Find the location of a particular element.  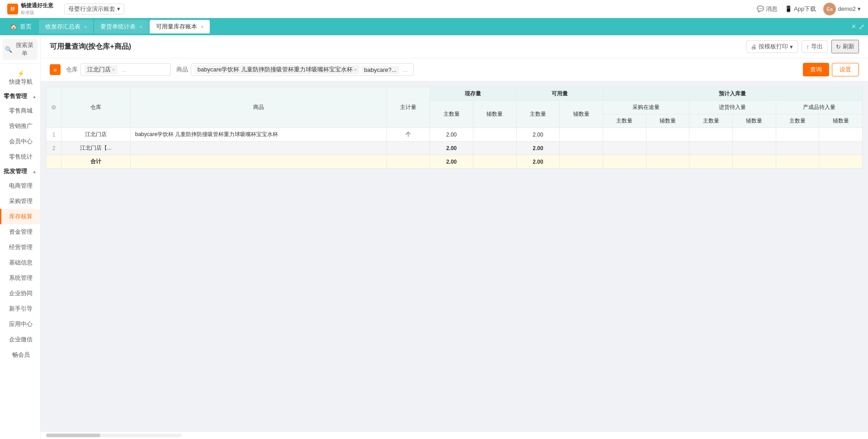

row1-no: 1 is located at coordinates (54, 135).